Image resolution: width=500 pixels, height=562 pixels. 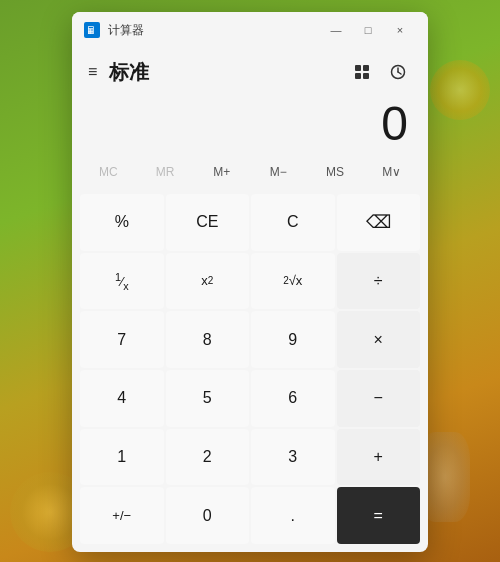 I want to click on window-controls: — □ ×, so click(x=368, y=30).